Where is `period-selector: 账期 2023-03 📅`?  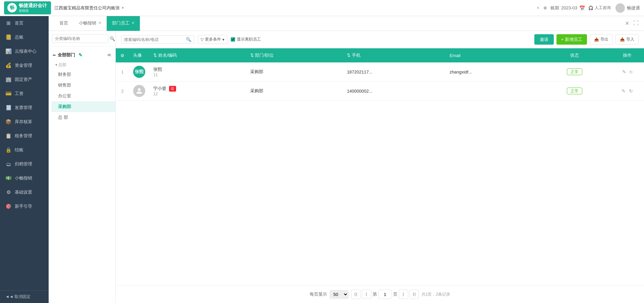 period-selector: 账期 2023-03 📅 is located at coordinates (568, 8).